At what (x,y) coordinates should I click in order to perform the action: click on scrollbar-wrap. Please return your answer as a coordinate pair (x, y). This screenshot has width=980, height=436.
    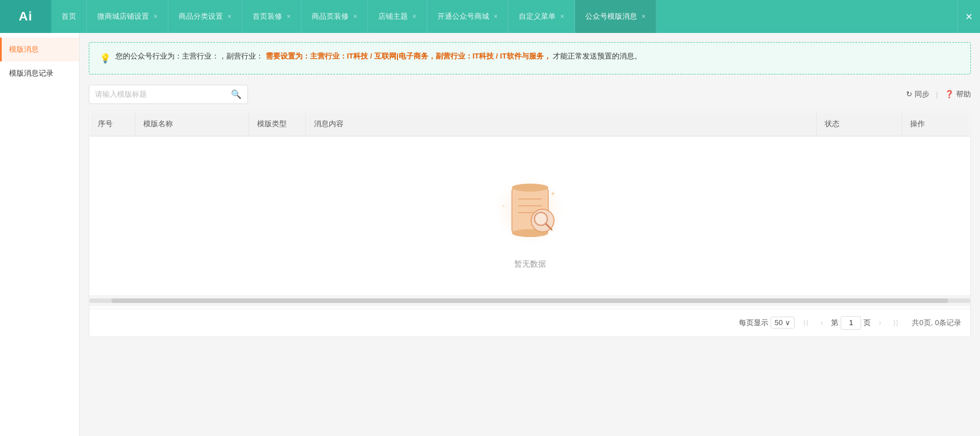
    Looking at the image, I should click on (530, 301).